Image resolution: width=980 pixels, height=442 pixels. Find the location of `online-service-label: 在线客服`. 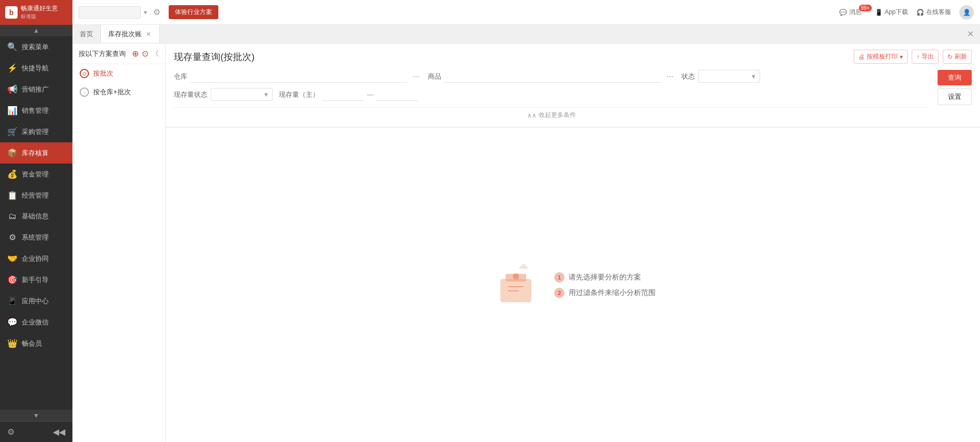

online-service-label: 在线客服 is located at coordinates (939, 12).